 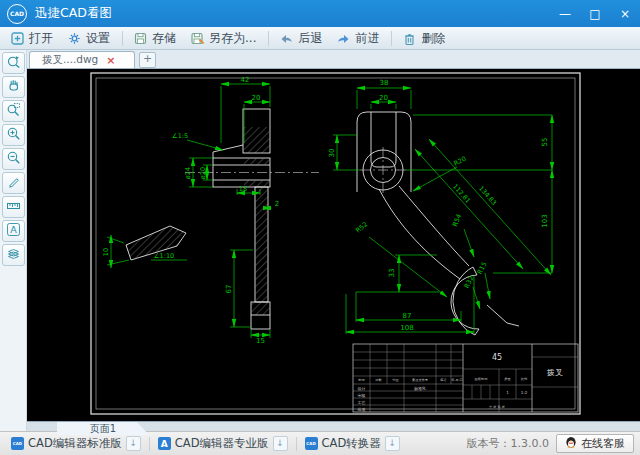 I want to click on svg-text: 共 张 第 张, so click(x=497, y=407).